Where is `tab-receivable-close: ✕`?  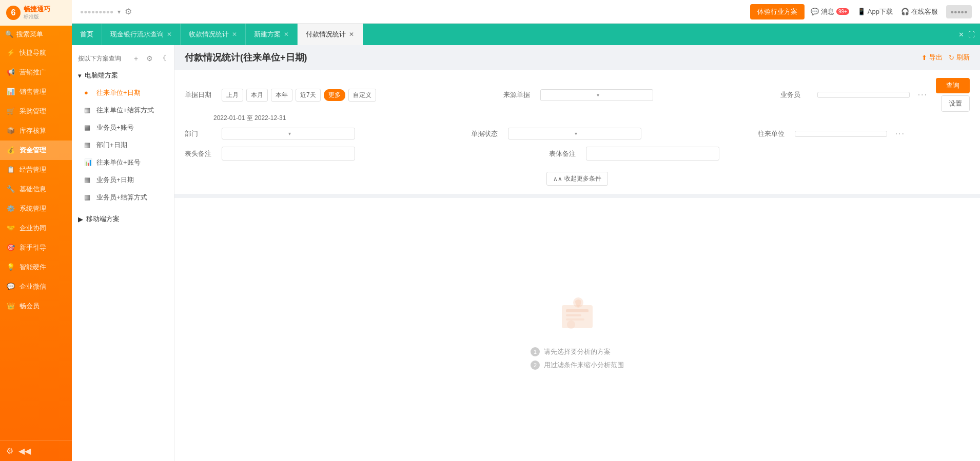 tab-receivable-close: ✕ is located at coordinates (234, 34).